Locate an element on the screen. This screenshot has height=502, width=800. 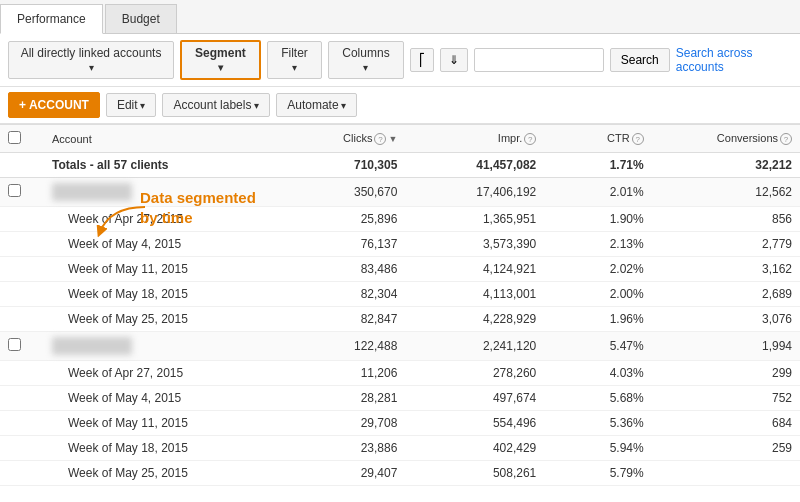
segment-dropdown: Segment is located at coordinates (220, 60).